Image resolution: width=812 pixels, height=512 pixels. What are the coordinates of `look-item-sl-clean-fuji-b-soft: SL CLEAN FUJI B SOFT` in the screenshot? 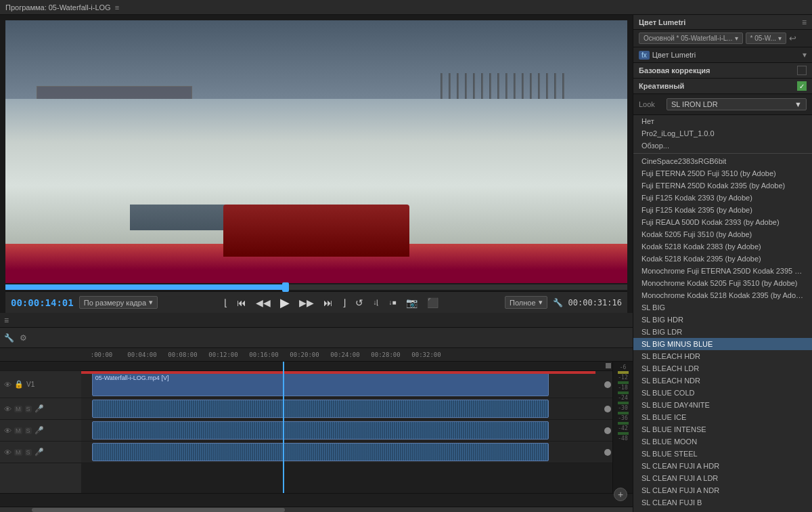 It's located at (723, 511).